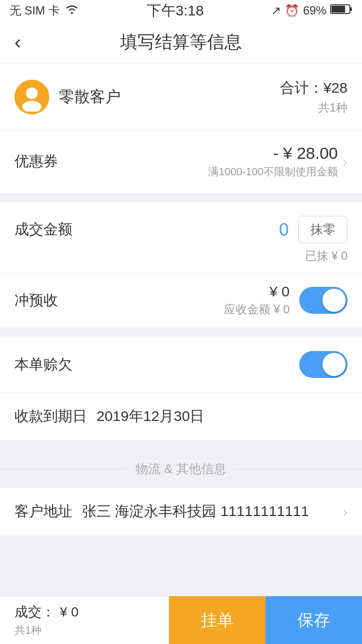 The image size is (362, 644). I want to click on back-button: ‹, so click(17, 42).